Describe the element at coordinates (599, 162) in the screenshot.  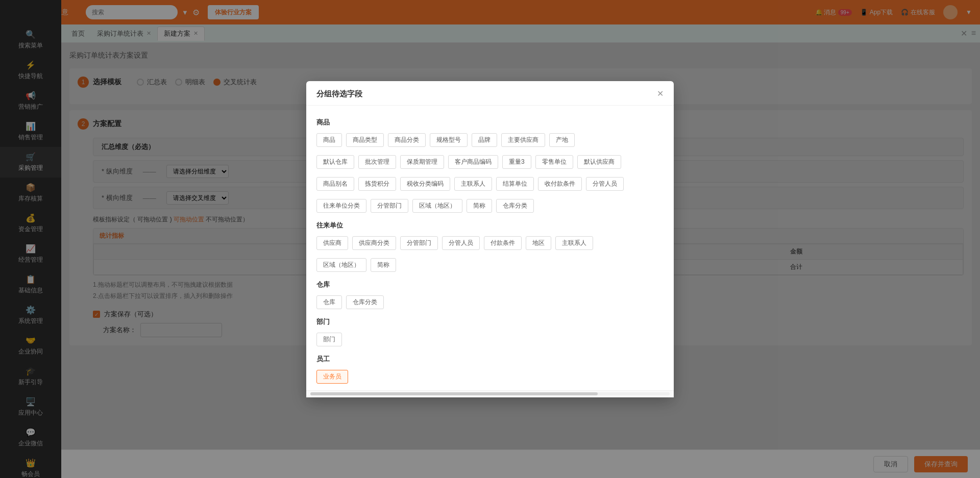
I see `field-tag: 默认供应商` at that location.